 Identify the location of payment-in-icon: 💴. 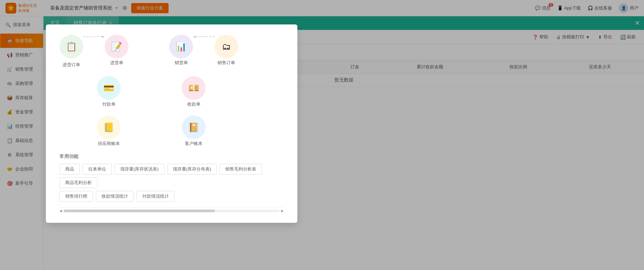
(194, 88).